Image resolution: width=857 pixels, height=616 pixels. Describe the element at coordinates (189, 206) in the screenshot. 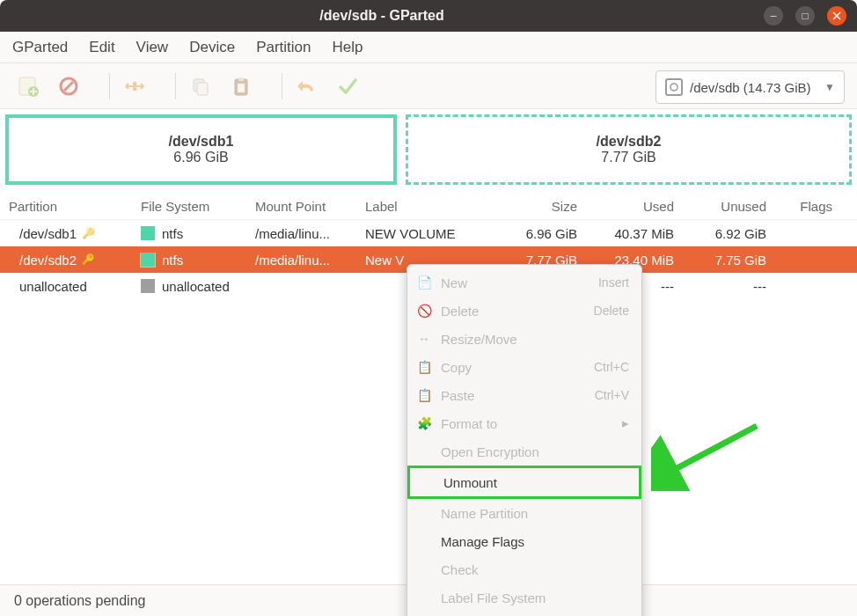

I see `col-fs: File System` at that location.